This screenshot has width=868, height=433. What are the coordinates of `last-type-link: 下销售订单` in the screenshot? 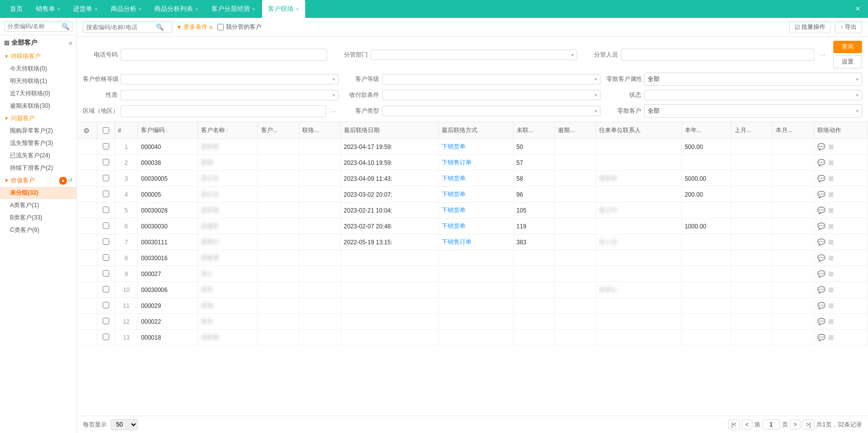 It's located at (457, 162).